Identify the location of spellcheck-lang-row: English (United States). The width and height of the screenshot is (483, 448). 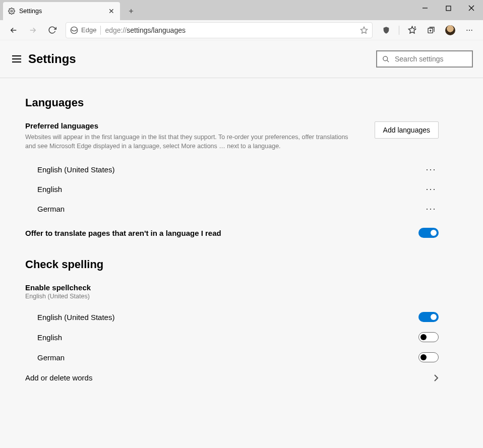
(232, 317).